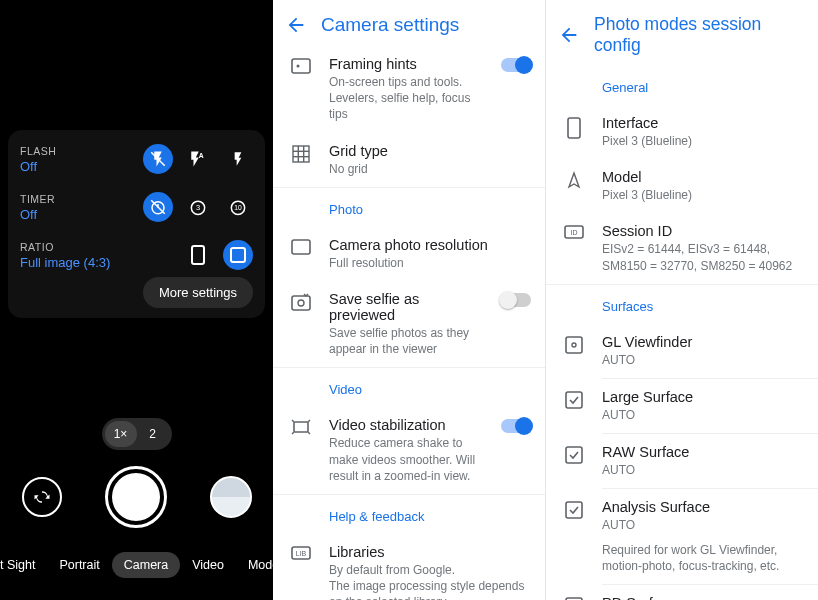  What do you see at coordinates (409, 208) in the screenshot?
I see `photo-section-header: Photo` at bounding box center [409, 208].